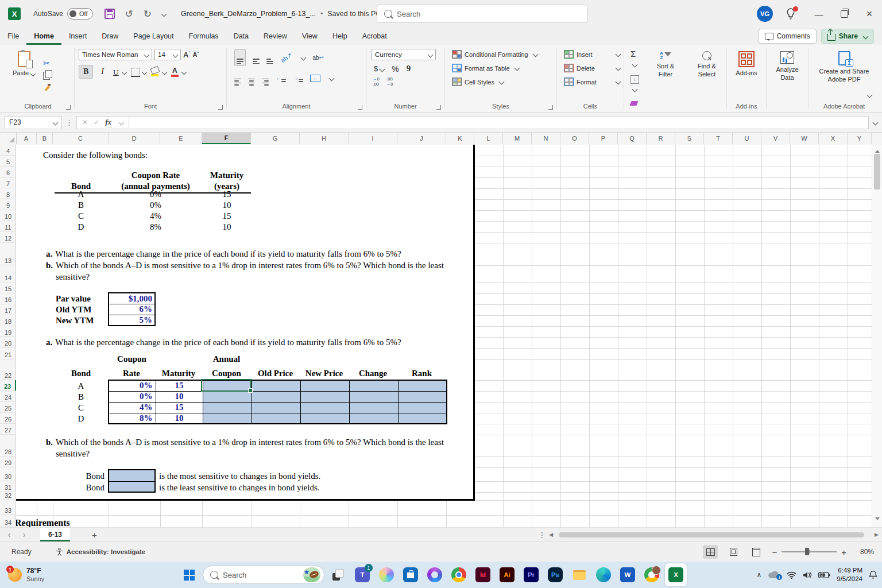  Describe the element at coordinates (325, 408) in the screenshot. I see `cell-new-price-c` at that location.